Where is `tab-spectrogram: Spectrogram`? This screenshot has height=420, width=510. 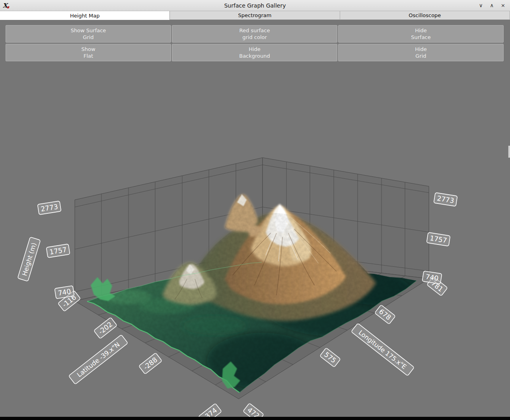 tab-spectrogram: Spectrogram is located at coordinates (255, 16).